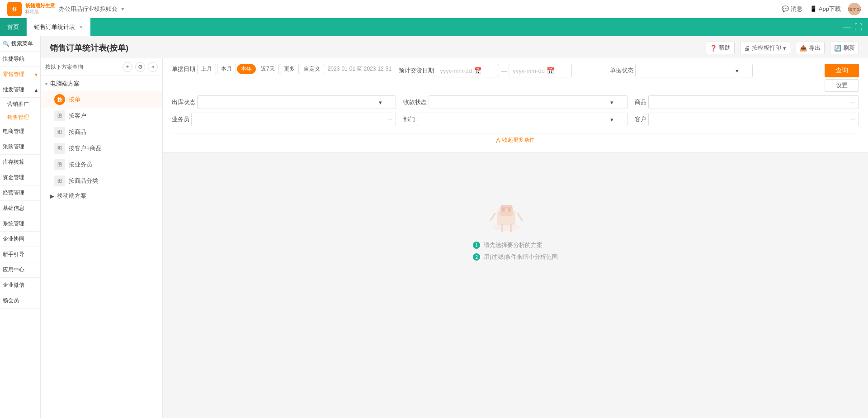 This screenshot has width=868, height=418. Describe the element at coordinates (20, 104) in the screenshot. I see `sidebar-item-marketing: 营销推广` at that location.